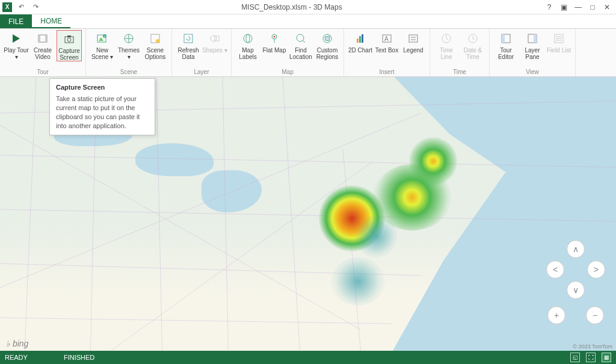 The width and height of the screenshot is (616, 364). Describe the element at coordinates (188, 54) in the screenshot. I see `refresh-data-label: Refresh Data` at that location.